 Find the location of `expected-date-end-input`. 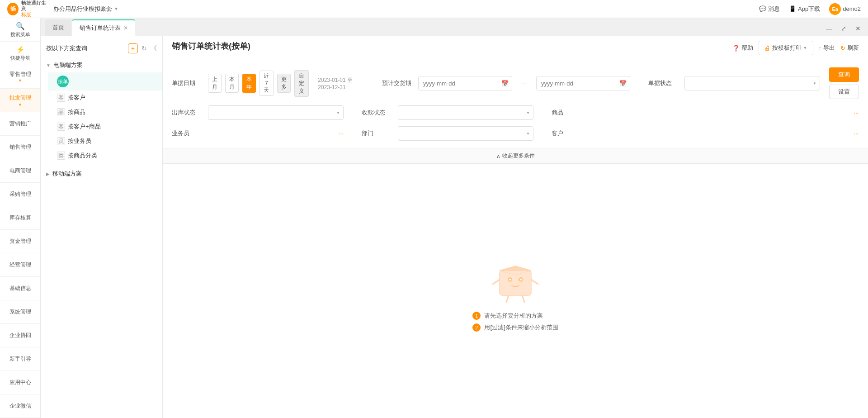

expected-date-end-input is located at coordinates (583, 83).